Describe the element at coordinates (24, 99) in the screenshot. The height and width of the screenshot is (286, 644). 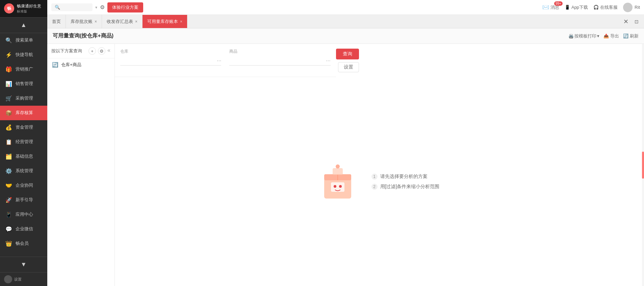
I see `sidebar-item-purchase: 🛒 采购管理` at that location.